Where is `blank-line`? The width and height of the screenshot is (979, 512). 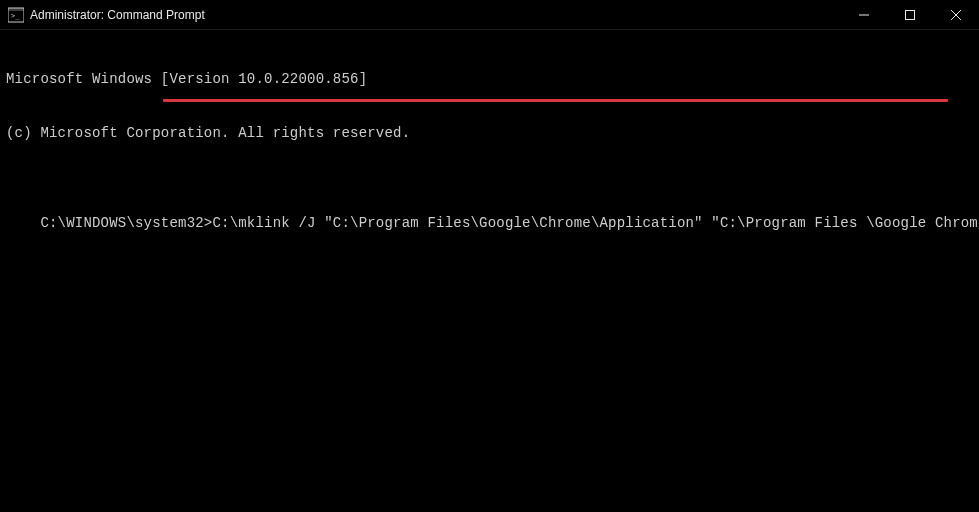
blank-line is located at coordinates (490, 187).